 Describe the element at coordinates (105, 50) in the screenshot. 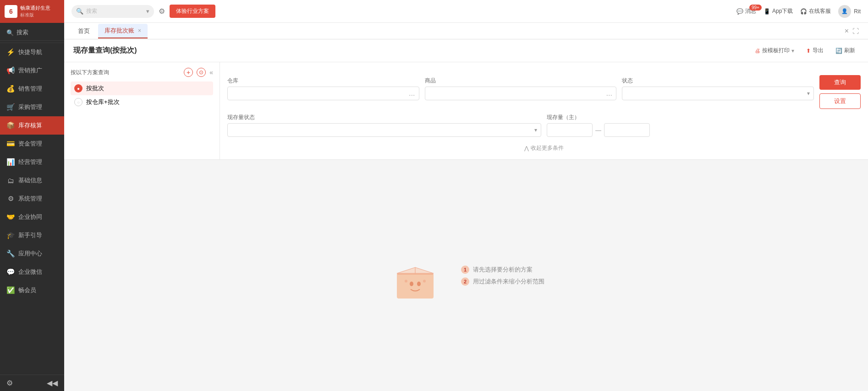

I see `page-title: 现存量查询(按批次)` at that location.